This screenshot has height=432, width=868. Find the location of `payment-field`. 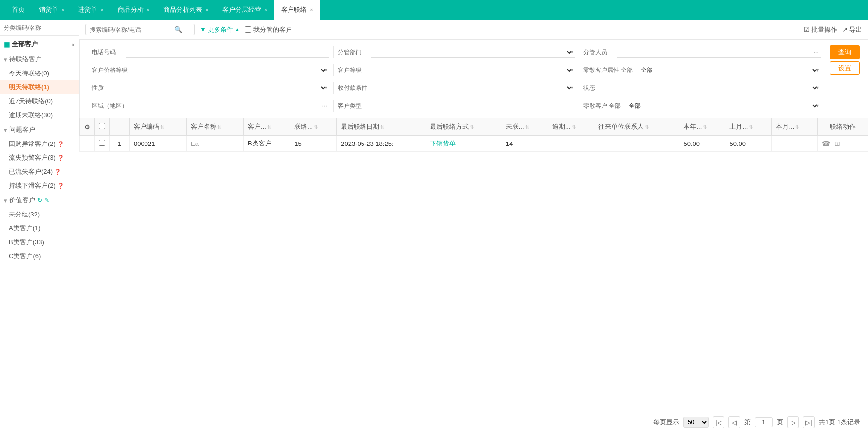

payment-field is located at coordinates (473, 88).